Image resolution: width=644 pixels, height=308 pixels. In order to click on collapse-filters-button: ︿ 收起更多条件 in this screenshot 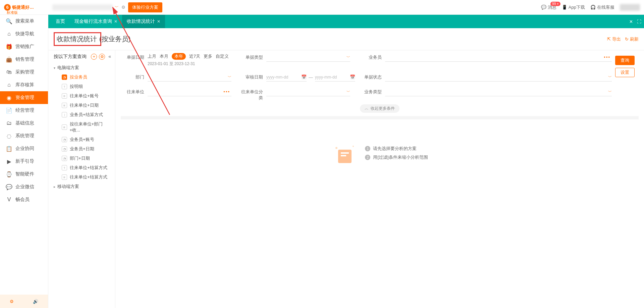, I will do `click(380, 109)`.